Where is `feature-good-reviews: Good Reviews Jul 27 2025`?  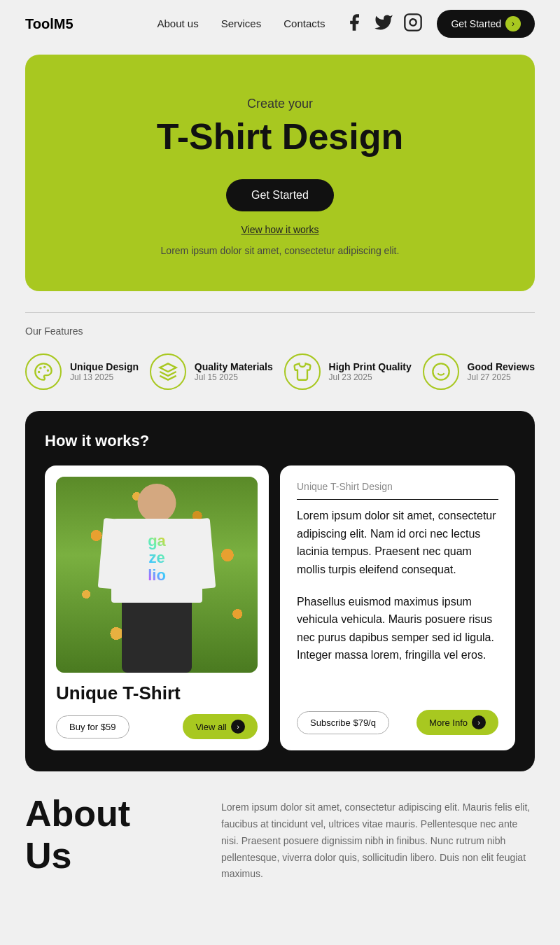 feature-good-reviews: Good Reviews Jul 27 2025 is located at coordinates (479, 372).